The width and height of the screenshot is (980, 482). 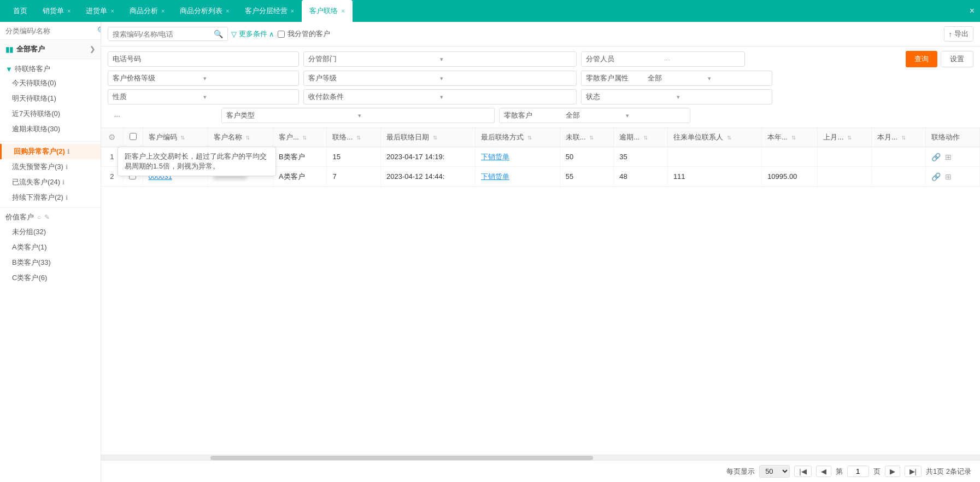 I want to click on search-box: 🔍, so click(x=168, y=34).